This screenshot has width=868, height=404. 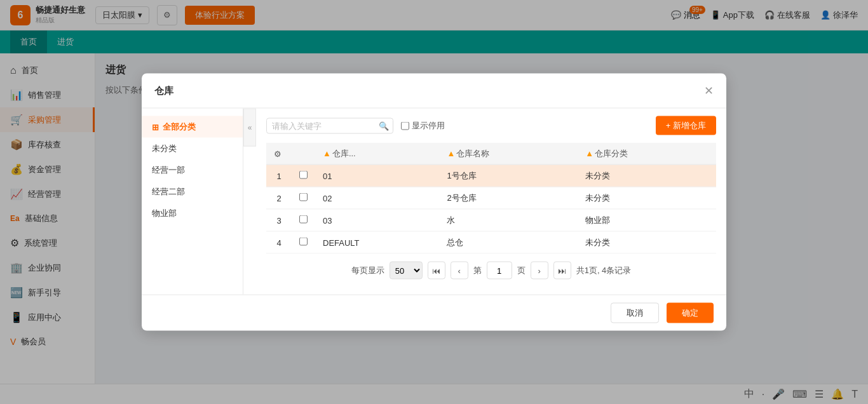 What do you see at coordinates (508, 198) in the screenshot?
I see `row-name: 2号仓库` at bounding box center [508, 198].